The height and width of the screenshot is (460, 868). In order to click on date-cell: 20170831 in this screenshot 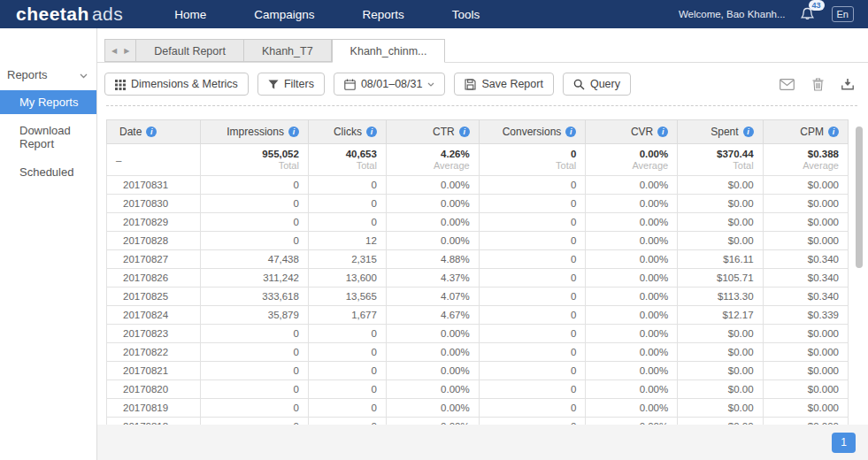, I will do `click(154, 186)`.